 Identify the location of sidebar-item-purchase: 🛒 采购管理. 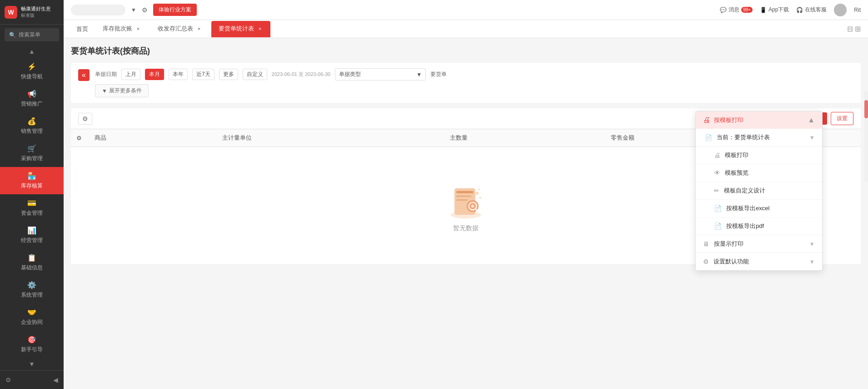
(32, 153).